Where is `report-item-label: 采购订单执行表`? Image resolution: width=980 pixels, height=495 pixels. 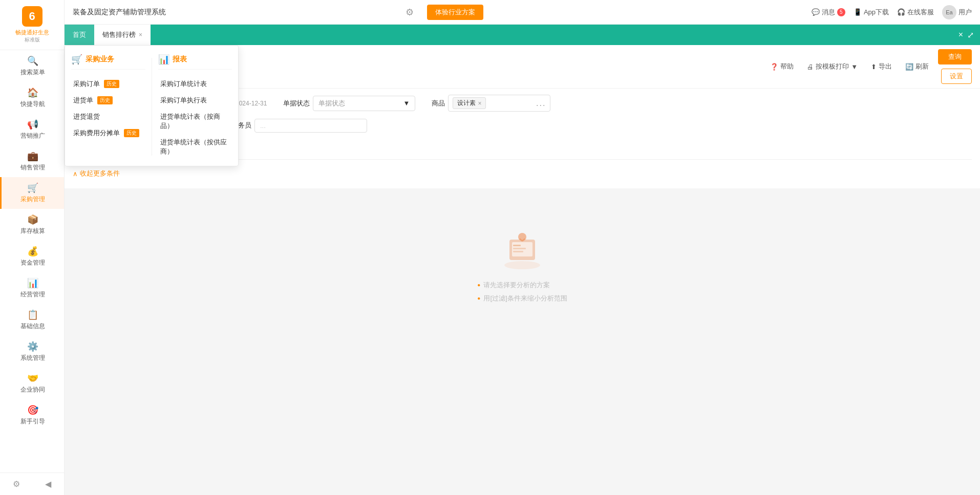
report-item-label: 采购订单执行表 is located at coordinates (183, 100).